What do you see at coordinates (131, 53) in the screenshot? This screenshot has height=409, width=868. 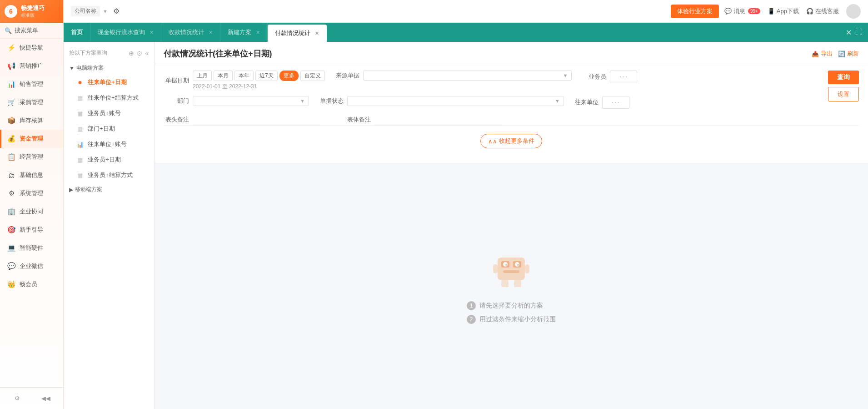 I see `add-plan-icon: ⊕` at bounding box center [131, 53].